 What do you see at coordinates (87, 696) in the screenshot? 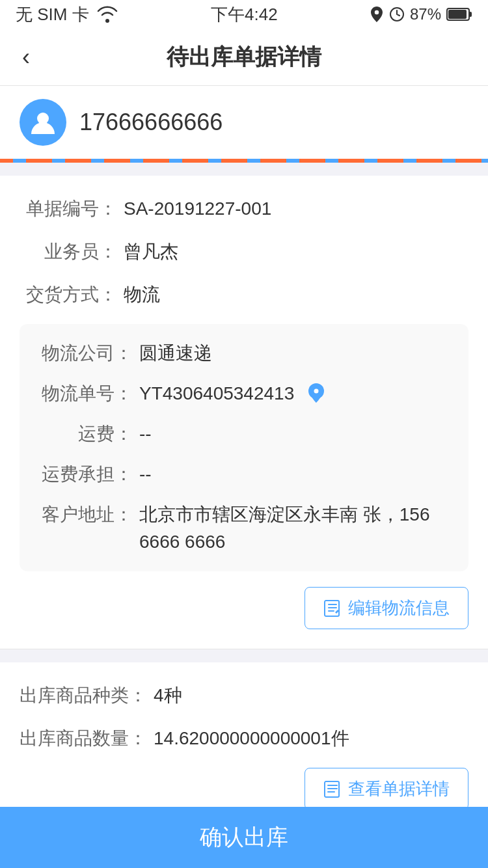
I see `goods-type-label: 出库商品种类：` at bounding box center [87, 696].